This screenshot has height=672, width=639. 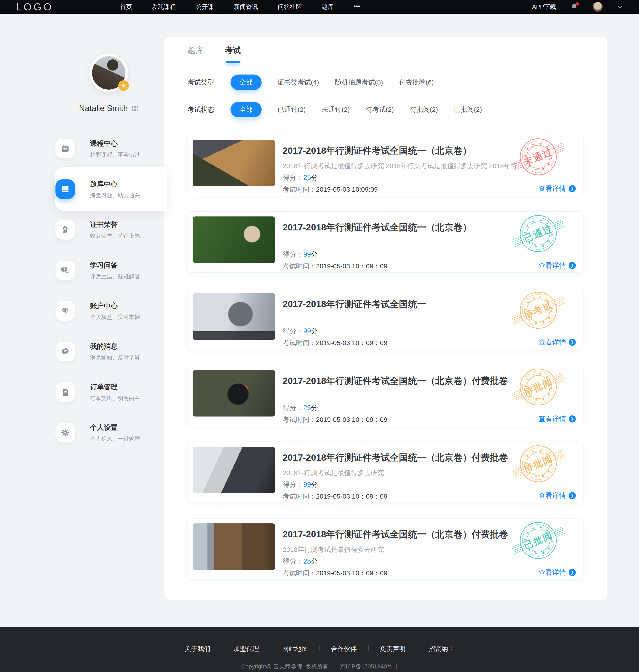 I want to click on sidebar-item-title: 学习问答, so click(x=115, y=265).